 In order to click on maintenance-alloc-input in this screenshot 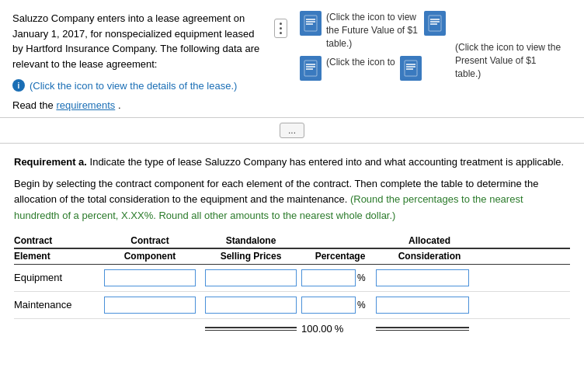, I will do `click(422, 305)`.